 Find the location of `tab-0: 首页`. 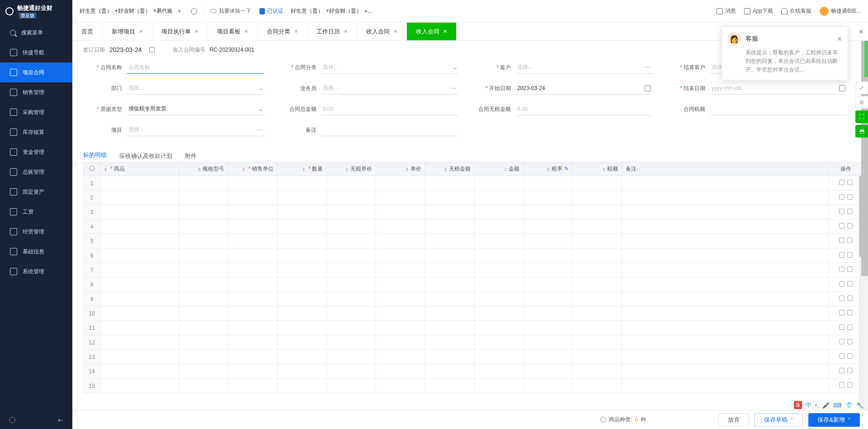

tab-0: 首页 is located at coordinates (88, 32).